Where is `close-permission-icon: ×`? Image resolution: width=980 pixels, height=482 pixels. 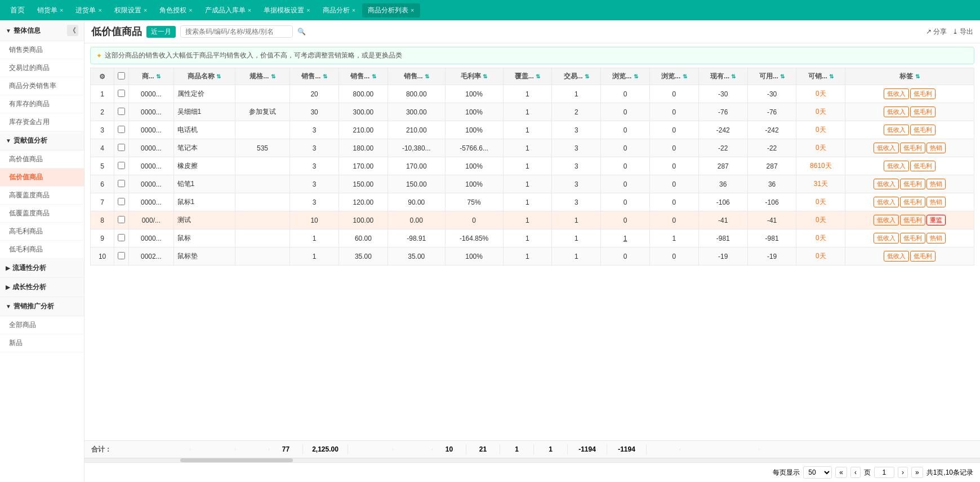 close-permission-icon: × is located at coordinates (145, 10).